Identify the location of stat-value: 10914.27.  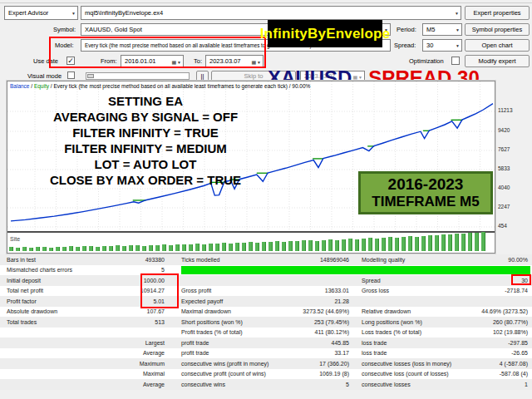
(153, 291).